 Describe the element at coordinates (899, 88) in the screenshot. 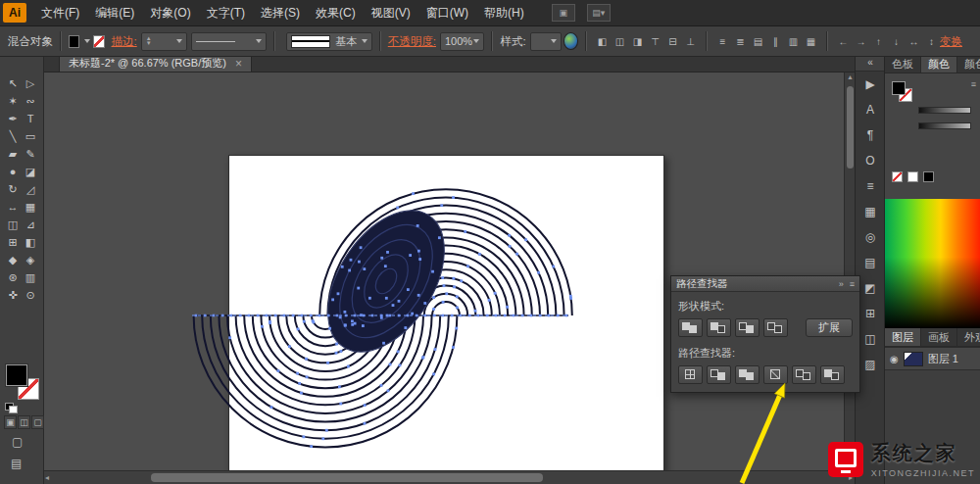

I see `mini-fill-swatch` at that location.